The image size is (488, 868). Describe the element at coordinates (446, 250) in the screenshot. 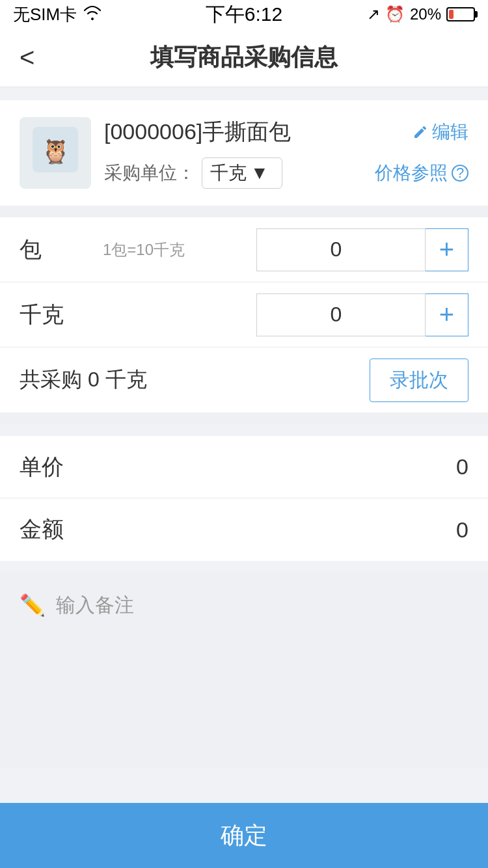

I see `plus-icon: +` at that location.